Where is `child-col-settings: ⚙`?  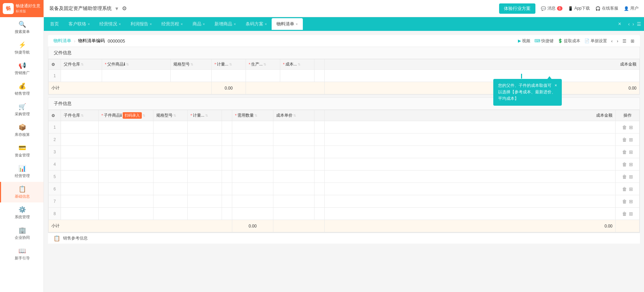 child-col-settings: ⚙ is located at coordinates (55, 116).